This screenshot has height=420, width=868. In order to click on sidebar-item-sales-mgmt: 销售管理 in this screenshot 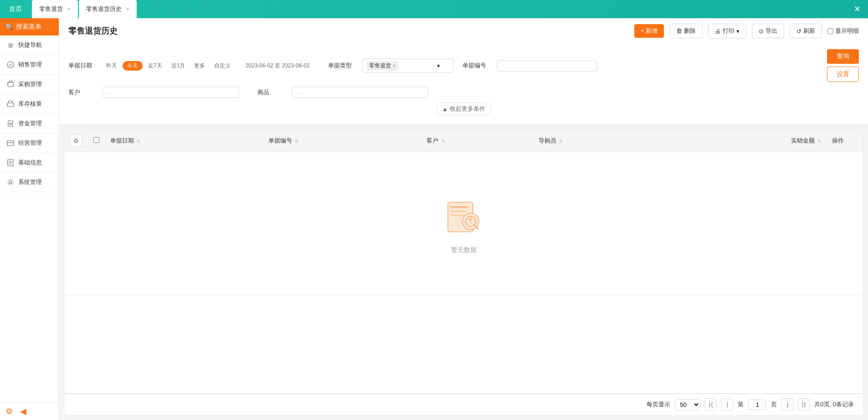, I will do `click(29, 65)`.